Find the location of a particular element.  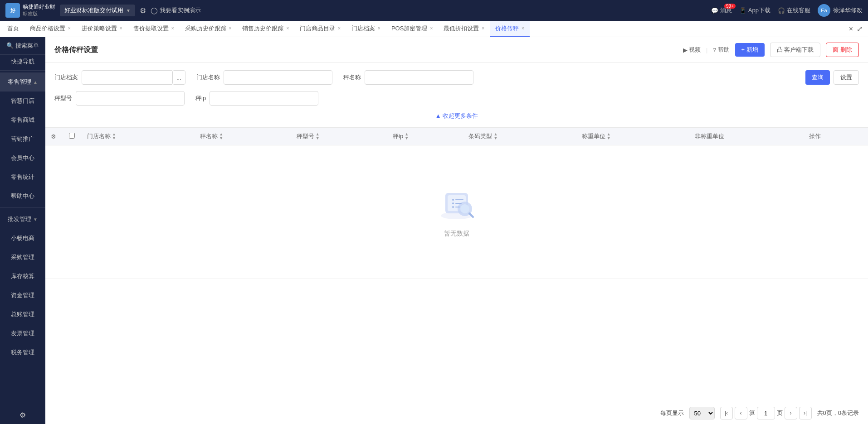

prev-page-icon: ‹ is located at coordinates (741, 413).